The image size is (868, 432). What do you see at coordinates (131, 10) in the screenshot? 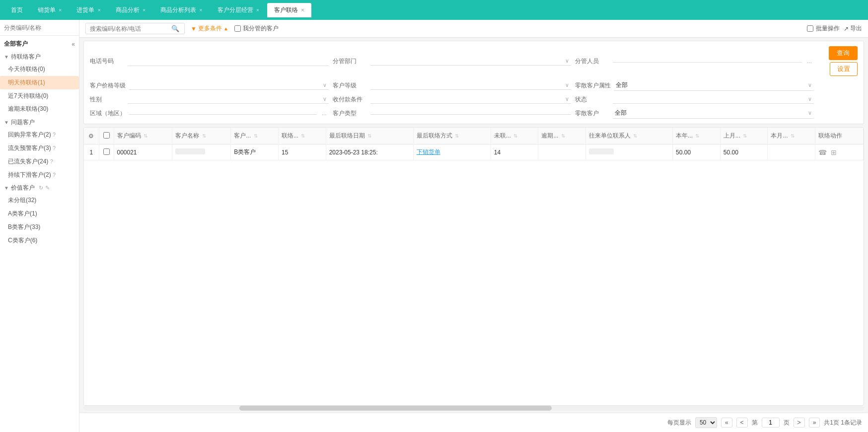
I see `nav-product-analysis: 商品分析 ×` at bounding box center [131, 10].